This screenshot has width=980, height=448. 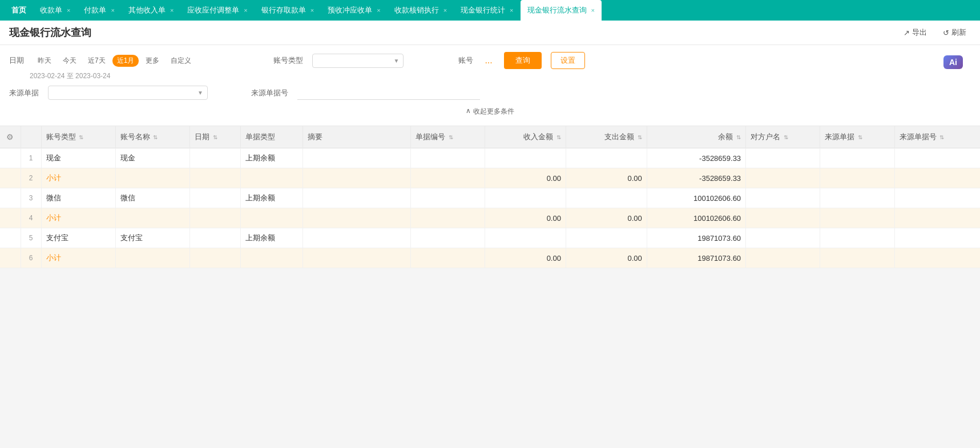 I want to click on col-date-label: 日期, so click(x=202, y=137).